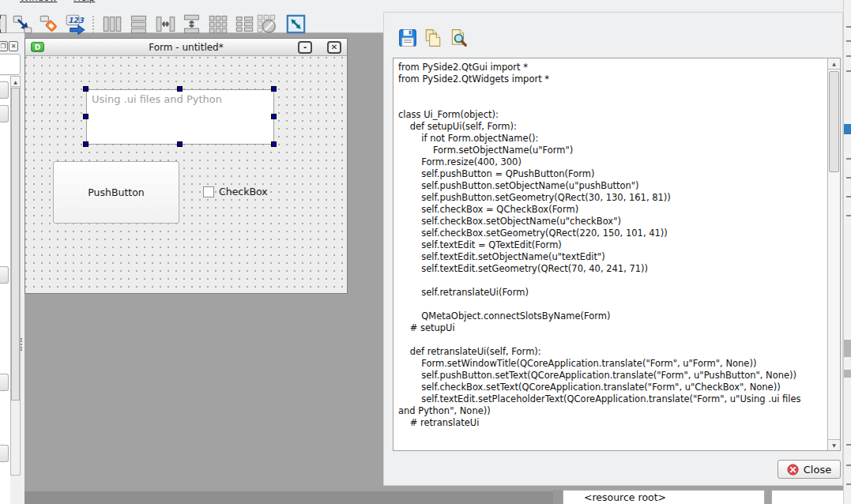 The image size is (851, 504). Describe the element at coordinates (93, 24) in the screenshot. I see `toolbar-separator` at that location.